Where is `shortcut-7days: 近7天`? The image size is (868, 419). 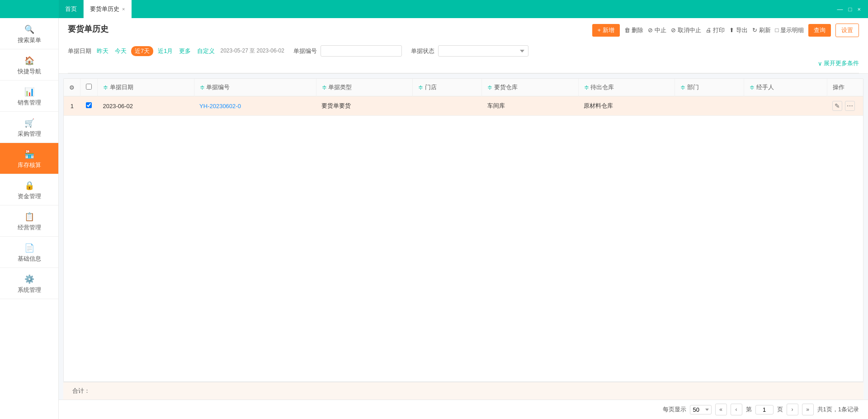 shortcut-7days: 近7天 is located at coordinates (142, 51).